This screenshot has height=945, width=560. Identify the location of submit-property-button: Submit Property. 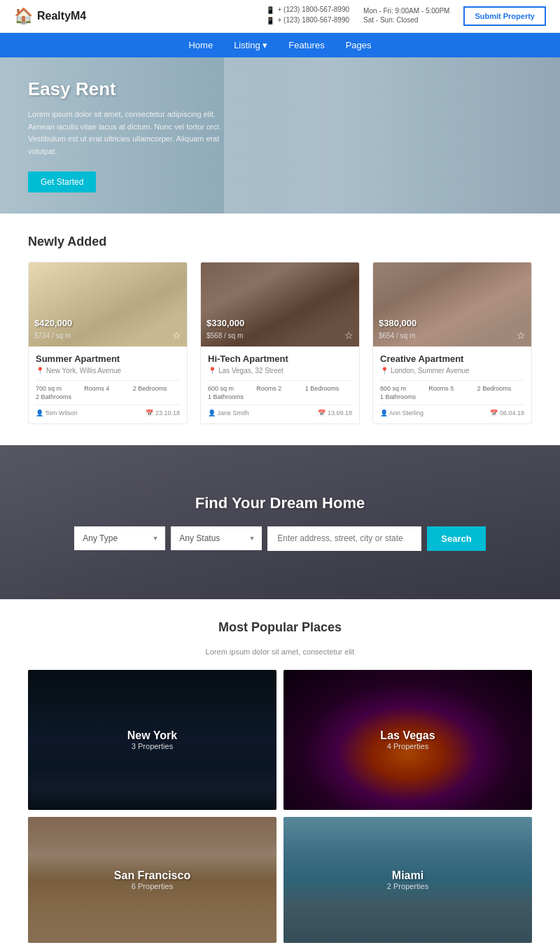
(505, 16).